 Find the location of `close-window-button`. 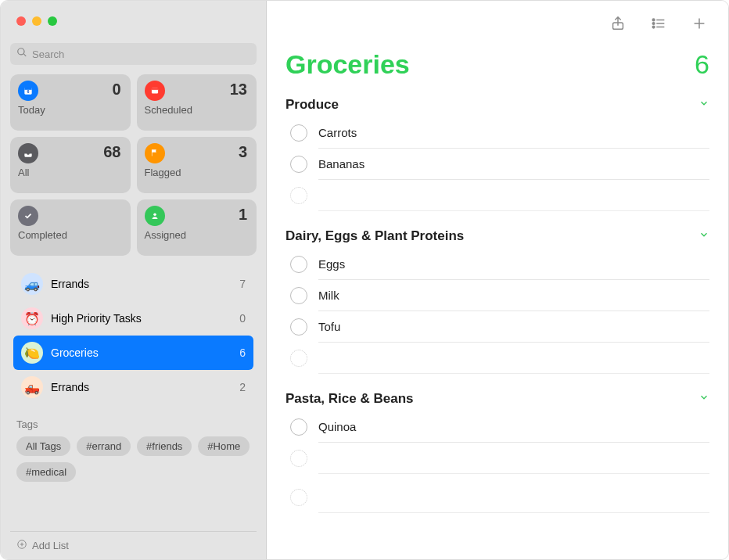

close-window-button is located at coordinates (21, 21).